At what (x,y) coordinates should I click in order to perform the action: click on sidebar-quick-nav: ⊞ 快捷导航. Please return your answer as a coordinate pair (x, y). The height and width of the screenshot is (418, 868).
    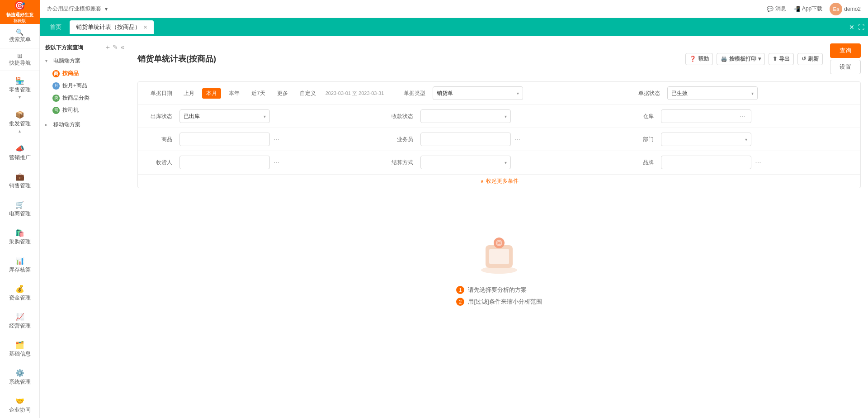
    Looking at the image, I should click on (20, 60).